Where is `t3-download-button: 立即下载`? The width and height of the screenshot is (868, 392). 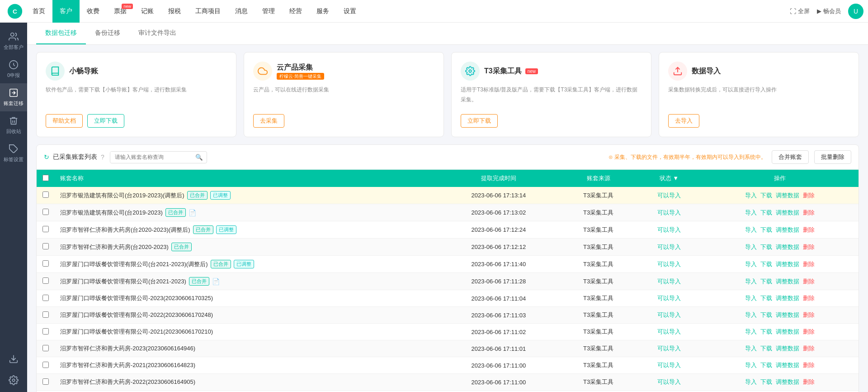 t3-download-button: 立即下载 is located at coordinates (479, 121).